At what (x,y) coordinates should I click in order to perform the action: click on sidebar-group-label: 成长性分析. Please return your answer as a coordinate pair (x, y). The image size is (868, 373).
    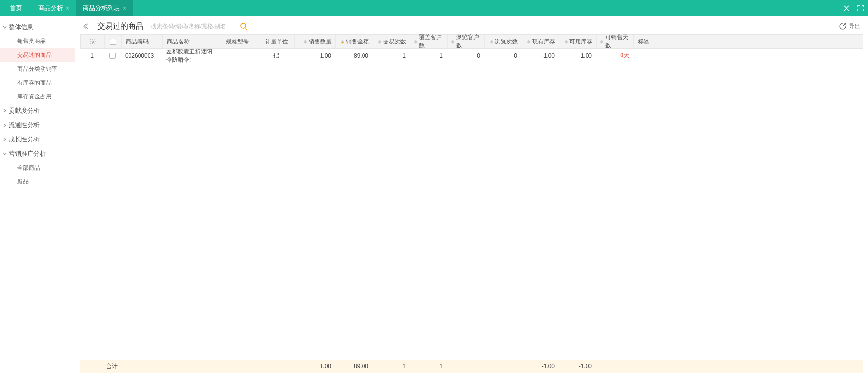
    Looking at the image, I should click on (24, 139).